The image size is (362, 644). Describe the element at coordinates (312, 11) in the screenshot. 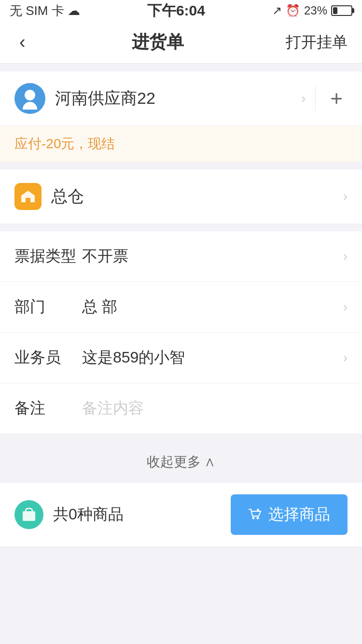

I see `status-right: ↗ ⏰ 23%` at that location.